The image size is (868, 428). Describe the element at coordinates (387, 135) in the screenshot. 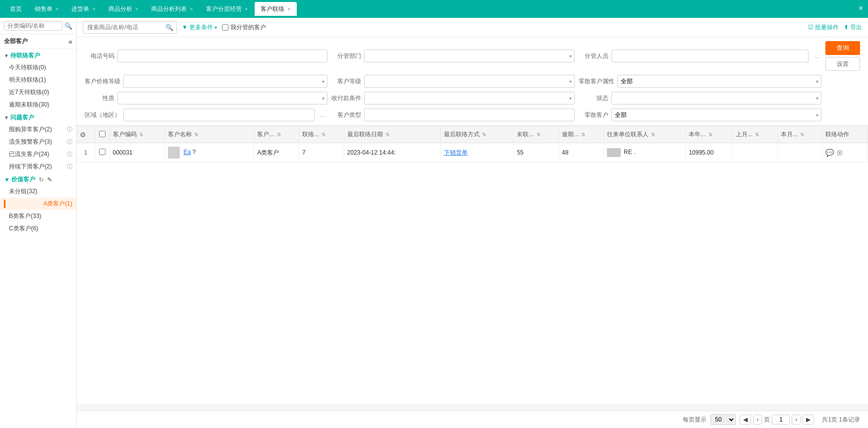

I see `th-last-date-sort: ⇅` at that location.